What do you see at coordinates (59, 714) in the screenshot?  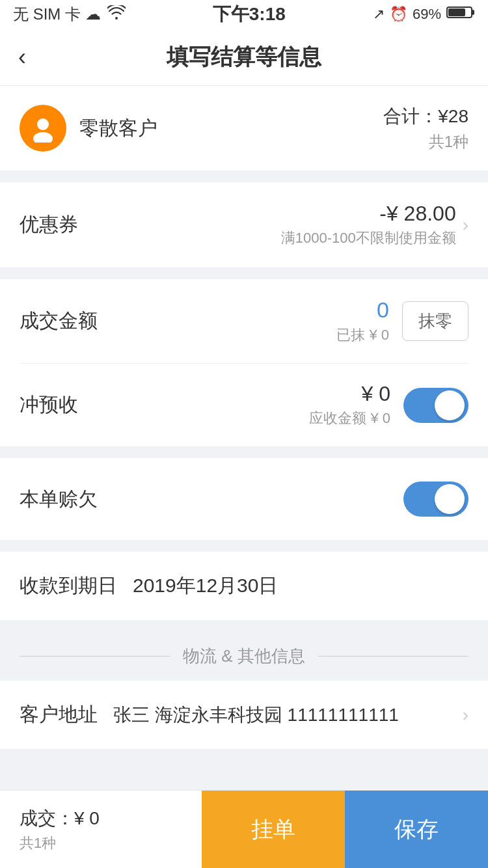 I see `address-label: 客户地址` at bounding box center [59, 714].